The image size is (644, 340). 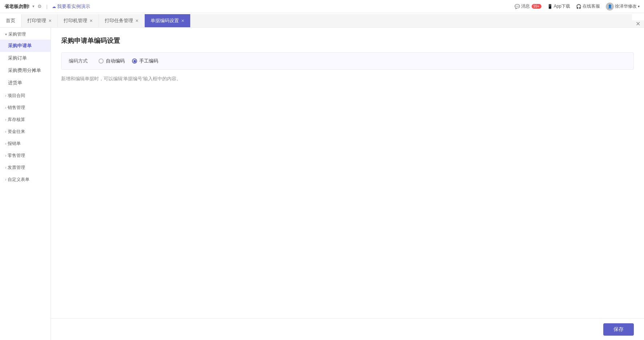 What do you see at coordinates (25, 143) in the screenshot?
I see `sidebar-group-returns: › 报销单` at bounding box center [25, 143].